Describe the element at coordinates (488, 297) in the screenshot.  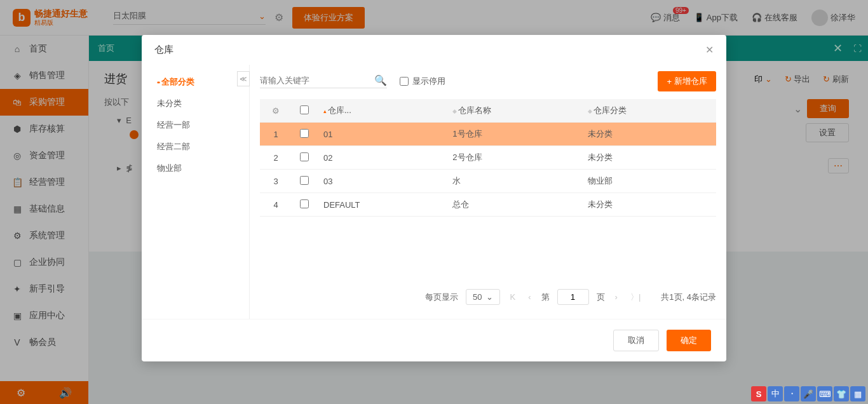
I see `pagination: 每页显示 50 ⌄ K ‹ 第 页 › 〉| 共1页, 4条记录` at that location.